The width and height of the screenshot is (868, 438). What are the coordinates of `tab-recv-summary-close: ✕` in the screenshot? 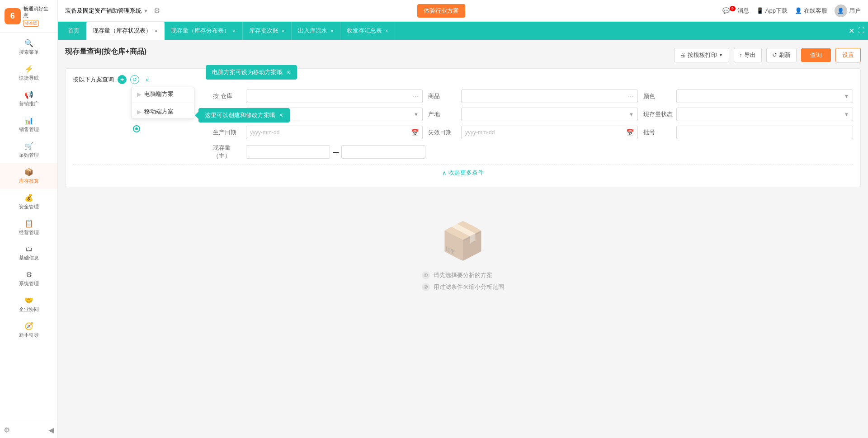 It's located at (387, 31).